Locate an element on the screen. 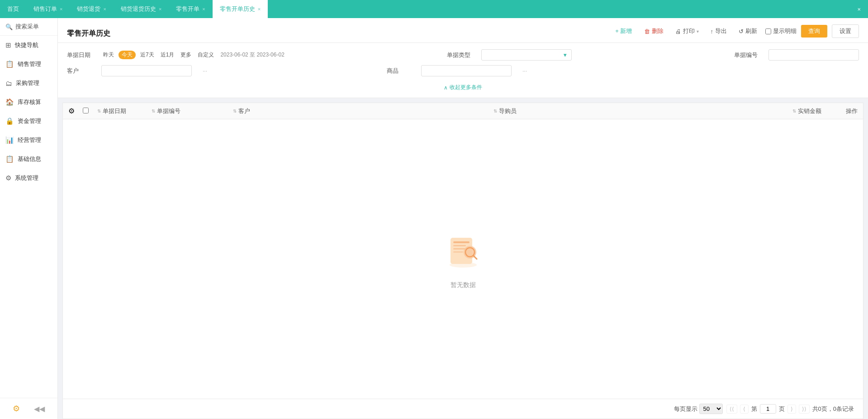  collapse-bar: ∧ 收起更多条件 is located at coordinates (463, 86).